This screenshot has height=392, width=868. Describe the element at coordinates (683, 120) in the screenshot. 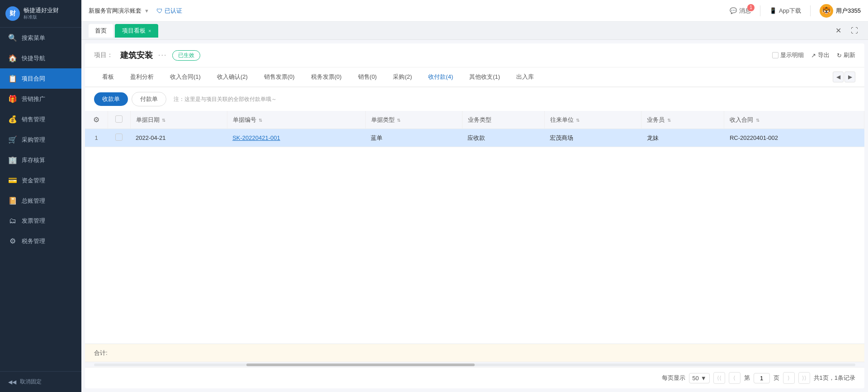

I see `salesman-column-header: 业务员 ⇅` at that location.